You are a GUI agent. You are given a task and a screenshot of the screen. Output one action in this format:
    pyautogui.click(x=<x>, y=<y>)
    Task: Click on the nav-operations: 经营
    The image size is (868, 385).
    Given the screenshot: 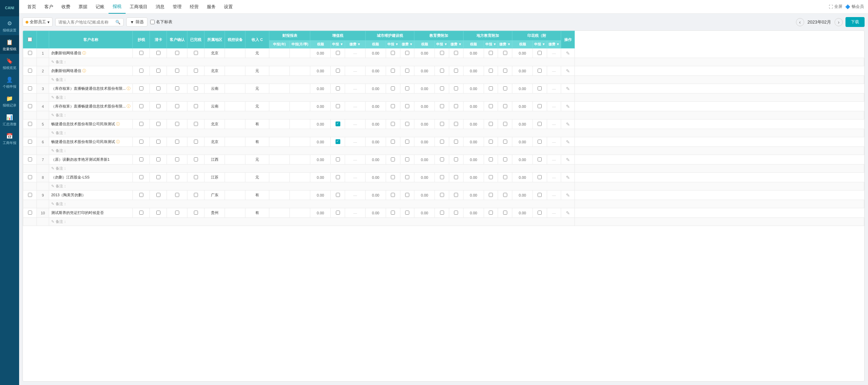 What is the action you would take?
    pyautogui.click(x=194, y=7)
    